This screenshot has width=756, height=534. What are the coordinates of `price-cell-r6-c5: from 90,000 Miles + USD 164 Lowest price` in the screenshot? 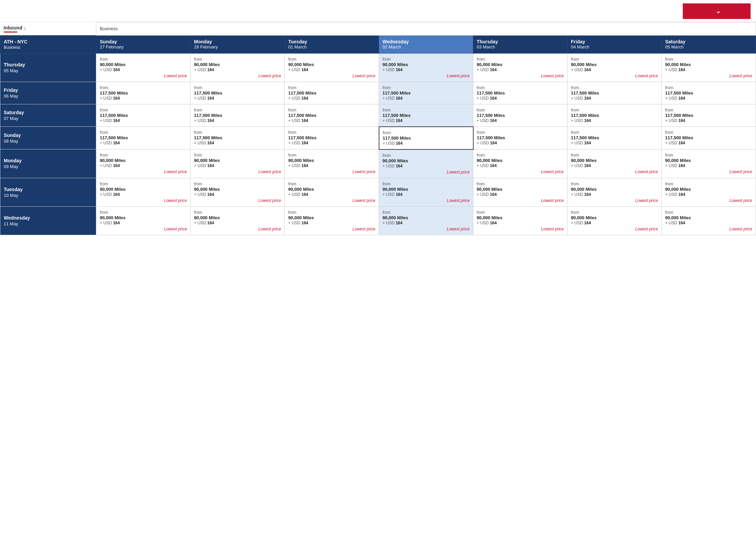 It's located at (615, 221).